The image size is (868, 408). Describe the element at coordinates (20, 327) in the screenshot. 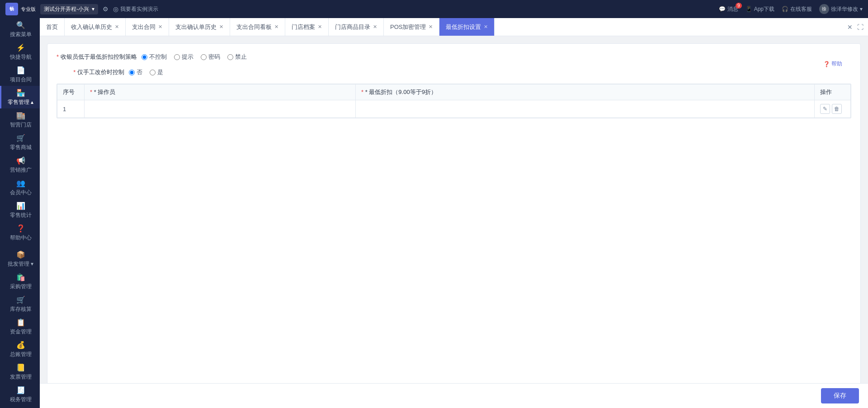

I see `sidebar-item-inventory: 📋 资金管理` at that location.